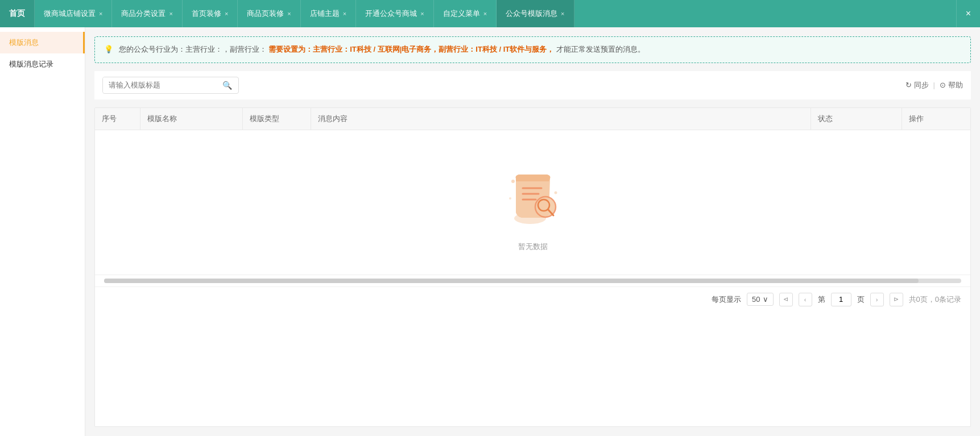 This screenshot has width=980, height=436. I want to click on per-page-value: 50, so click(756, 299).